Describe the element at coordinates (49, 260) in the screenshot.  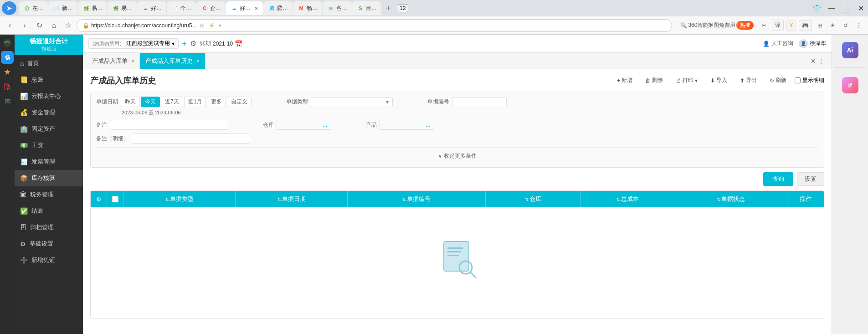
I see `sidebar-item-newbill: ➕ 新增凭证` at that location.